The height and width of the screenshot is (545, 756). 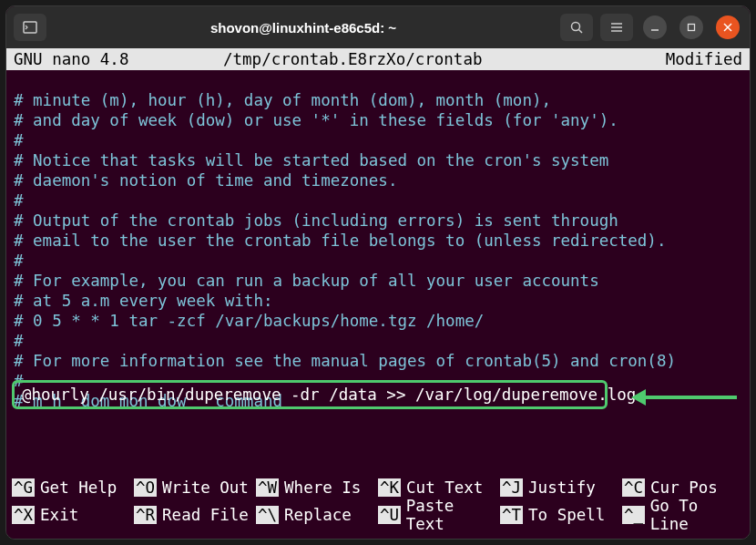 What do you see at coordinates (378, 321) in the screenshot?
I see `editor-line: # 0 5 * * 1 tar -zcf /var/backups/home.t…` at bounding box center [378, 321].